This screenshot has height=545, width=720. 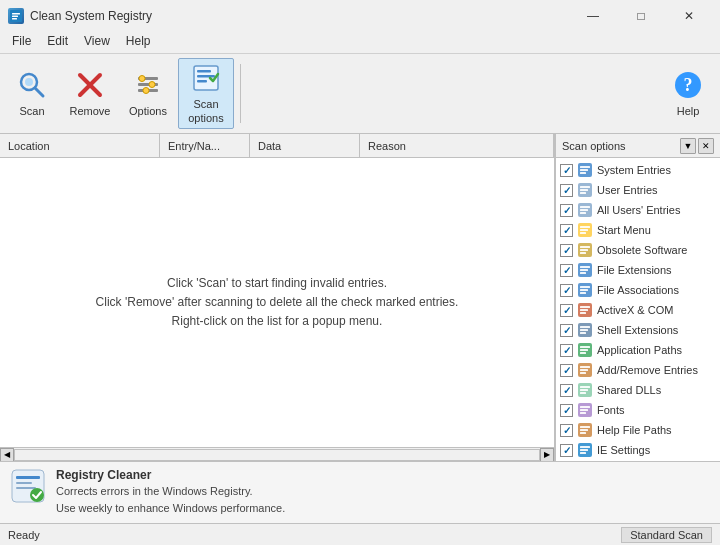 I want to click on menu-view: View, so click(x=97, y=42).